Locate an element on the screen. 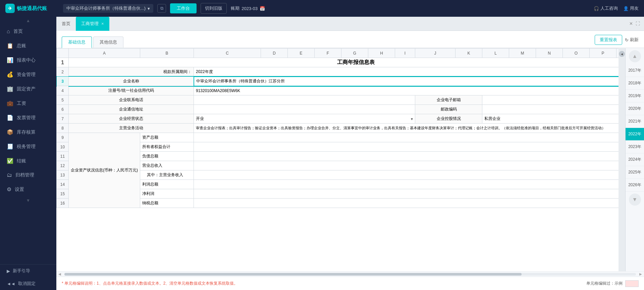 This screenshot has width=644, height=290. oldversion-button: 切到旧版 is located at coordinates (214, 8).